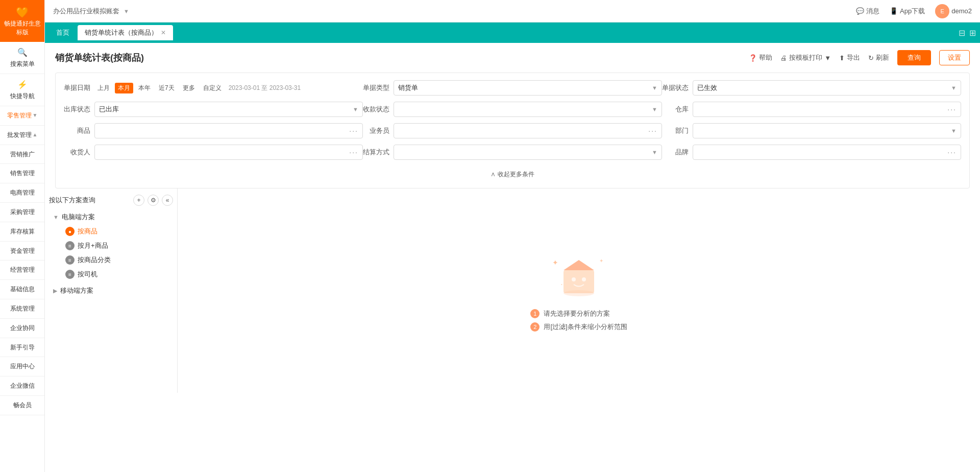 The height and width of the screenshot is (472, 980). I want to click on receipt-control: ▼, so click(528, 109).